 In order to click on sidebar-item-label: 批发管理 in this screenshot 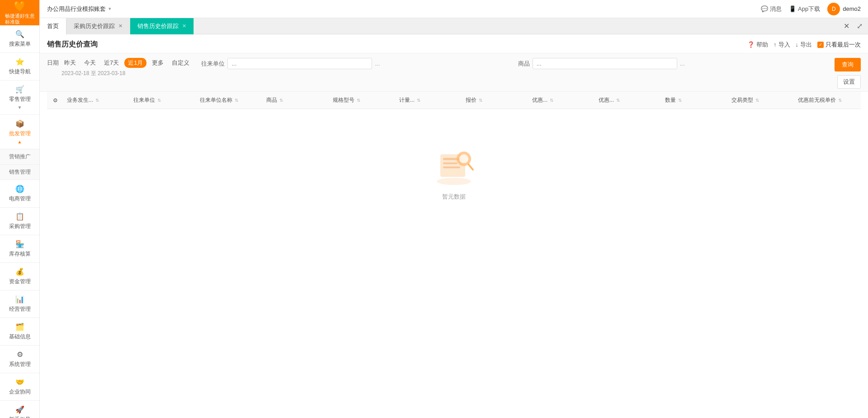, I will do `click(20, 134)`.